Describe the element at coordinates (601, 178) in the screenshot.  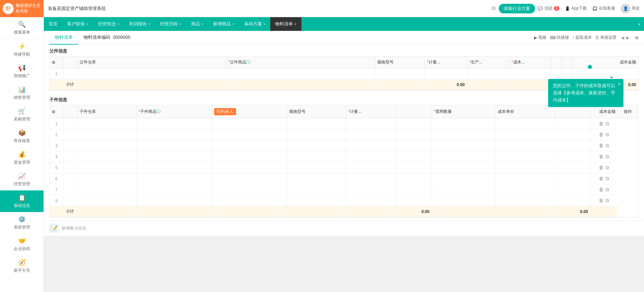
I see `delete-icon-row6: 🗑` at that location.